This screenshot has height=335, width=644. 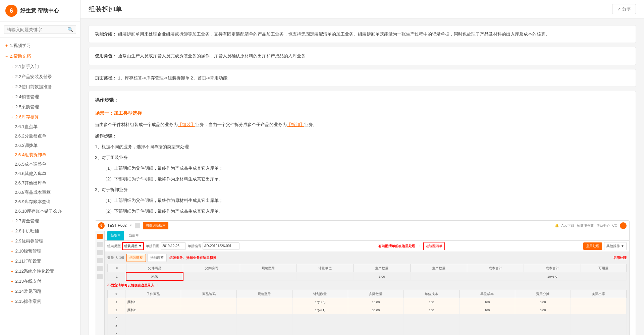 What do you see at coordinates (431, 302) in the screenshot?
I see `td-0-6: 160` at bounding box center [431, 302].